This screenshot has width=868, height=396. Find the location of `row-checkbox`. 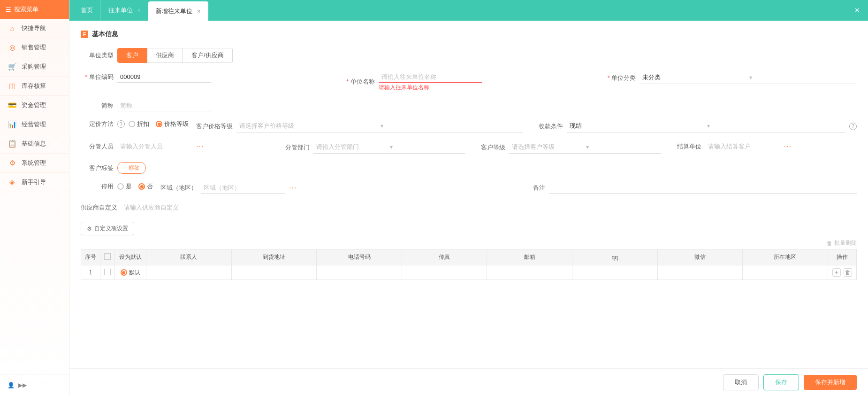

row-checkbox is located at coordinates (107, 272).